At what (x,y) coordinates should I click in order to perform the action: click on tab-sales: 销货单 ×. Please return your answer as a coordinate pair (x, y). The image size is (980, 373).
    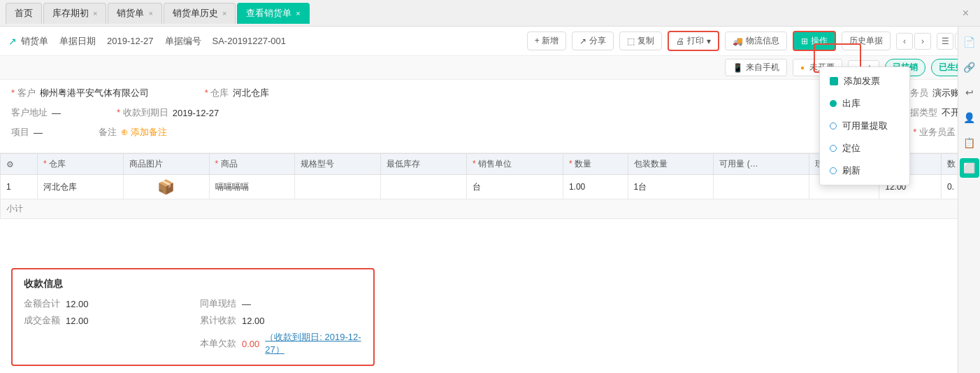
    Looking at the image, I should click on (134, 13).